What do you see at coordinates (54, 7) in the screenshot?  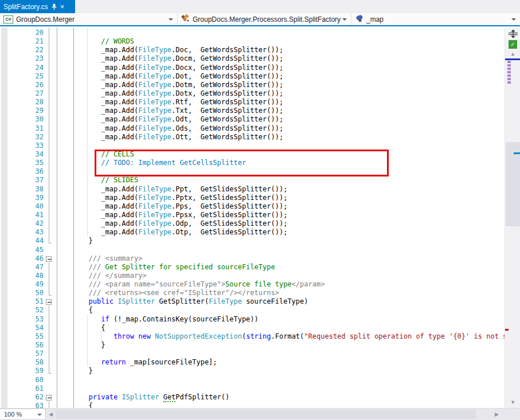 I see `pin-icon` at bounding box center [54, 7].